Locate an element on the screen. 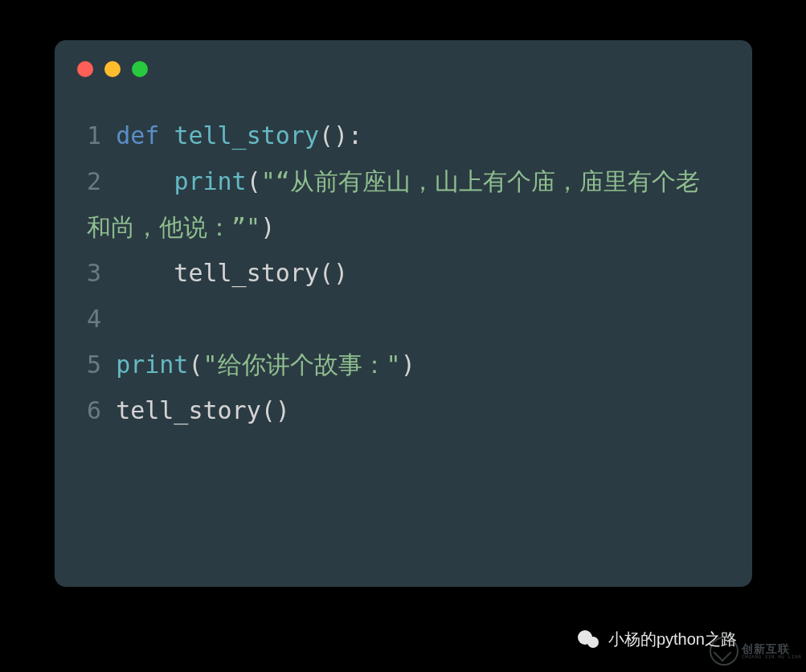  code-token: "给你讲个故事：" is located at coordinates (302, 365).